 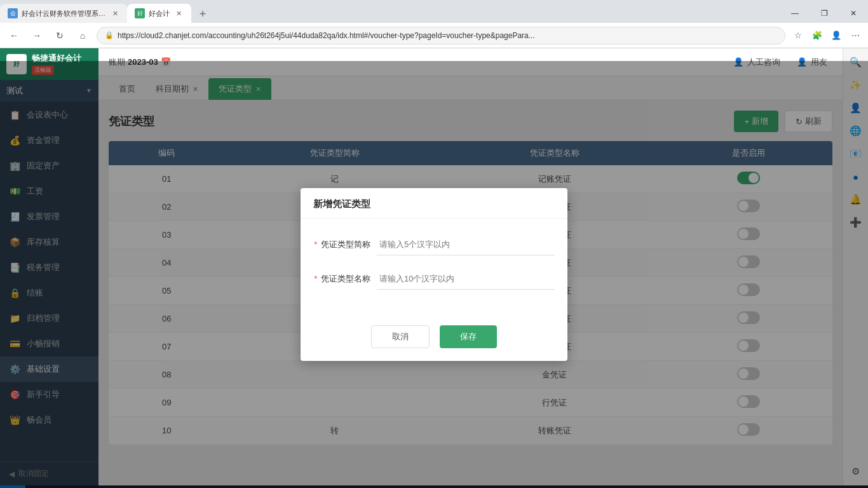 What do you see at coordinates (434, 279) in the screenshot?
I see `name-row: * 凭证类型名称` at bounding box center [434, 279].